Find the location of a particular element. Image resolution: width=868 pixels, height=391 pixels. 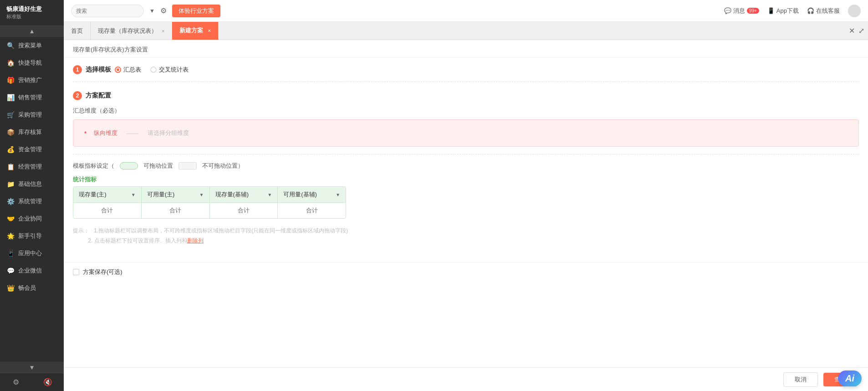

search-input is located at coordinates (107, 11).